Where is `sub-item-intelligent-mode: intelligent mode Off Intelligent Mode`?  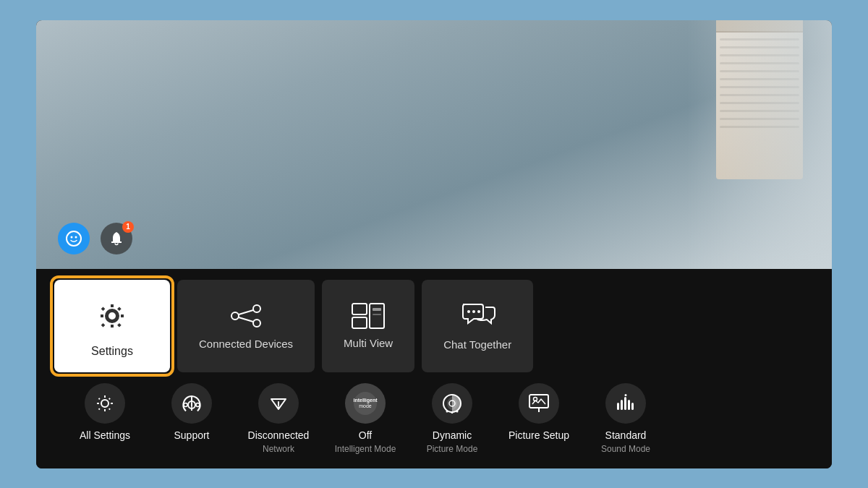 sub-item-intelligent-mode: intelligent mode Off Intelligent Mode is located at coordinates (365, 419).